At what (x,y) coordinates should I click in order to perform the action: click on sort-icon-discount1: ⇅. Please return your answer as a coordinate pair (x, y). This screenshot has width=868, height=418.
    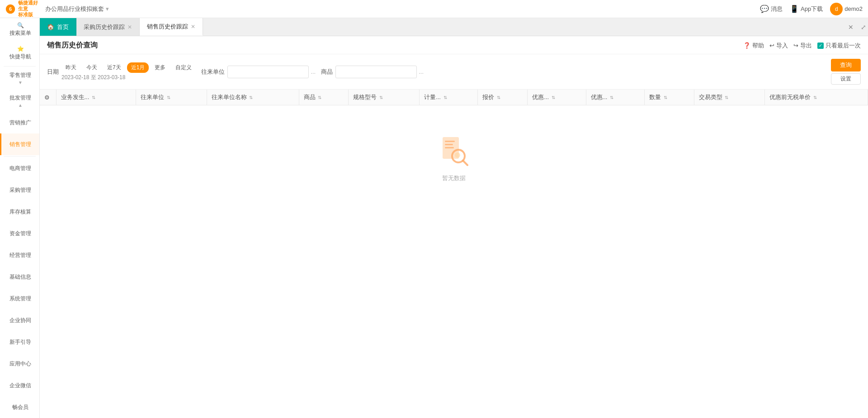
    Looking at the image, I should click on (553, 98).